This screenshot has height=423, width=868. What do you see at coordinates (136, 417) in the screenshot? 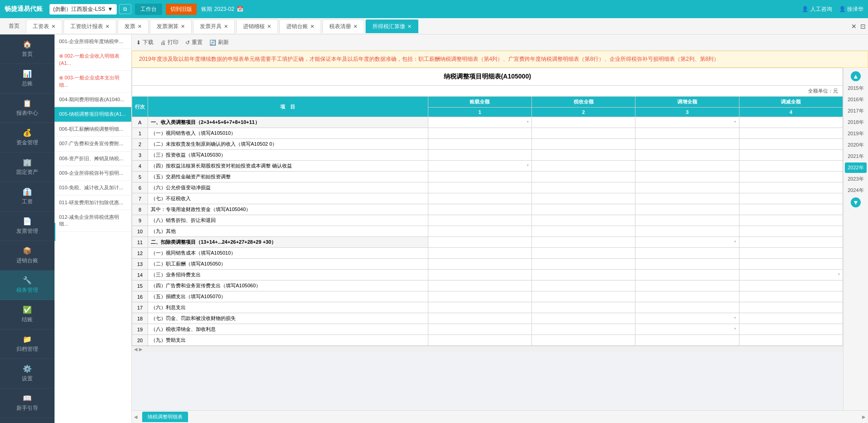
I see `bottom-scroll-left: ◀` at bounding box center [136, 417].